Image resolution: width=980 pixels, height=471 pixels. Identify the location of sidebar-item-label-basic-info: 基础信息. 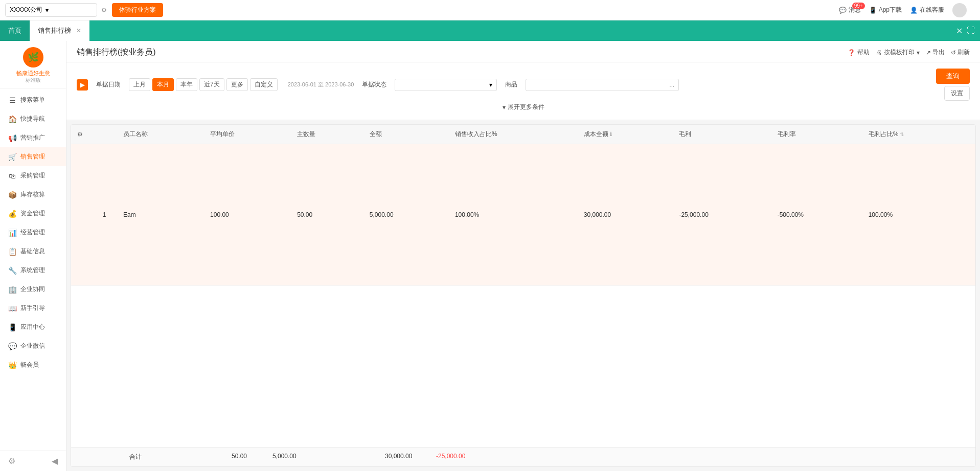
(33, 252).